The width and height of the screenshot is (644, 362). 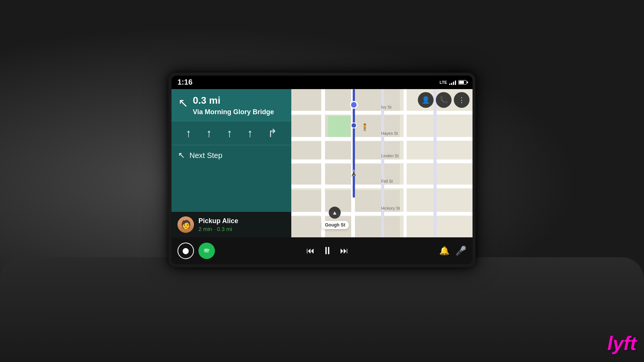 What do you see at coordinates (231, 155) in the screenshot?
I see `next-step-section: ↗ Next Step` at bounding box center [231, 155].